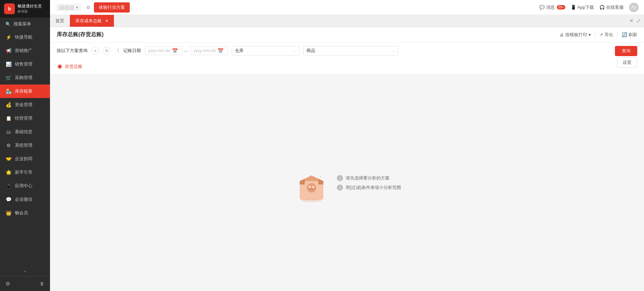  What do you see at coordinates (598, 35) in the screenshot?
I see `page-header-actions: 🖨 按模板打印 ▾ ↗ 导出 🔄 刷新` at bounding box center [598, 35].